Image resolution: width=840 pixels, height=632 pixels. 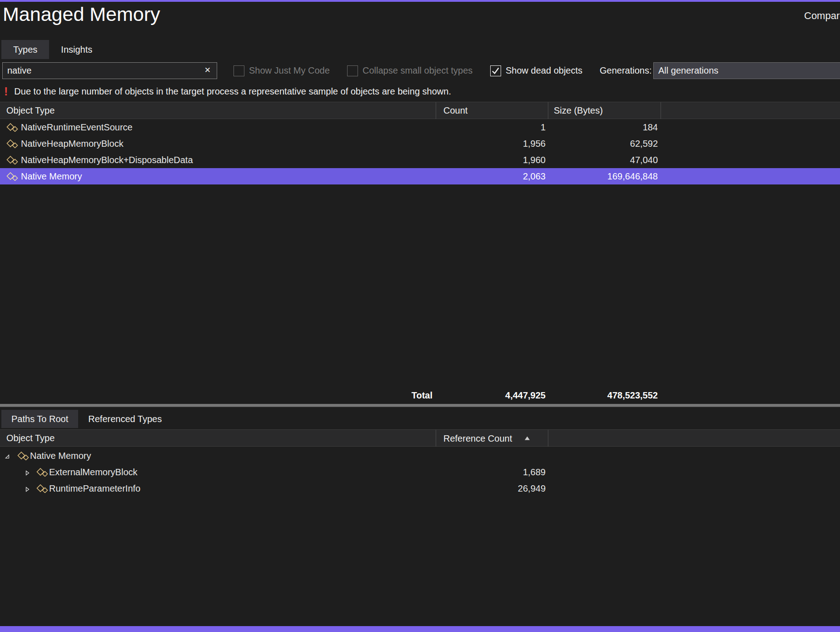 What do you see at coordinates (94, 488) in the screenshot?
I see `row-object-type: RuntimeParameterInfo` at bounding box center [94, 488].